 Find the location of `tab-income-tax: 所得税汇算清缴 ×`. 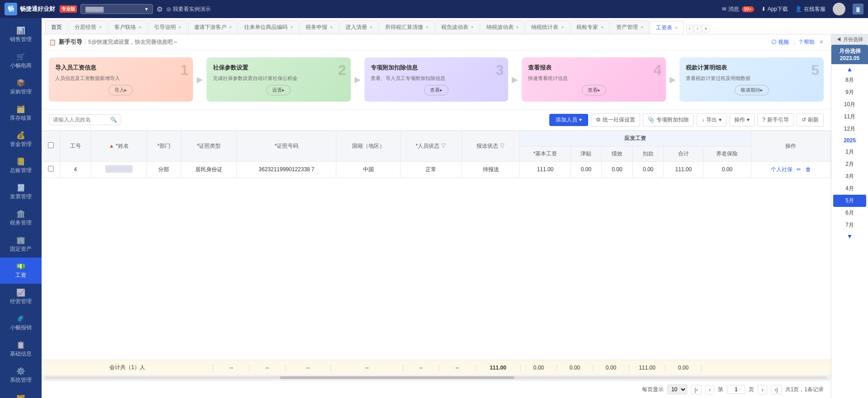

tab-income-tax: 所得税汇算清缴 × is located at coordinates (407, 27).